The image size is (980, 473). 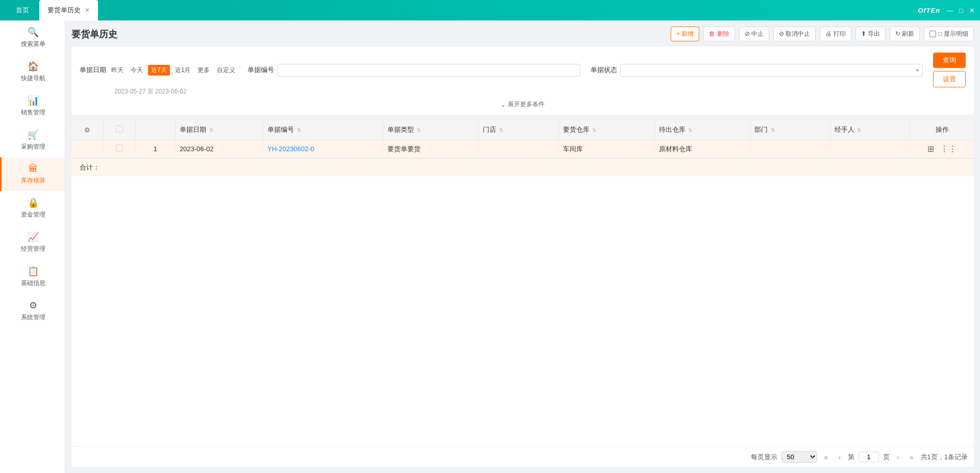 I want to click on row-num: 1, so click(x=155, y=149).